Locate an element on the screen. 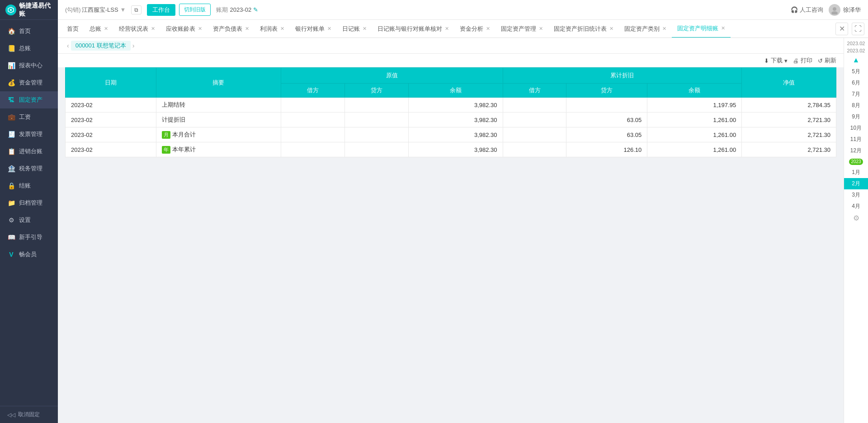  sub-nav-prev: ‹ is located at coordinates (68, 46).